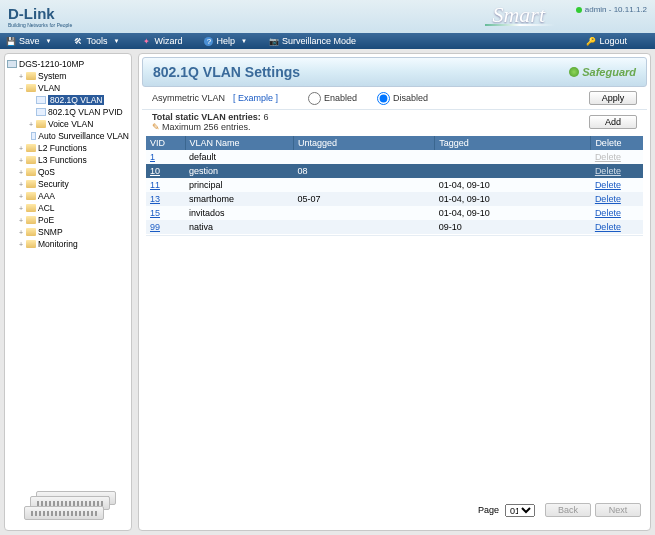 The image size is (655, 535). Describe the element at coordinates (68, 196) in the screenshot. I see `tree-aaa: +AAA` at that location.